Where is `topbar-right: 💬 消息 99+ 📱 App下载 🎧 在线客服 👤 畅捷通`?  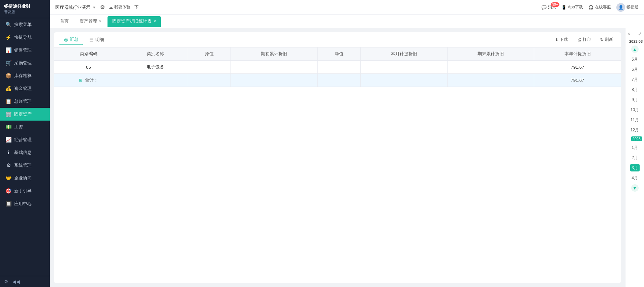
topbar-right: 💬 消息 99+ 📱 App下载 🎧 在线客服 👤 畅捷通 is located at coordinates (590, 7).